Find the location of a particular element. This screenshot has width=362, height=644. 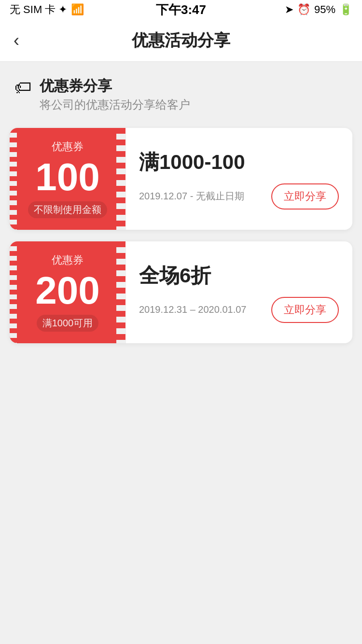

coupon-date-1: 2019.12.31 – 2020.01.07 is located at coordinates (202, 310).